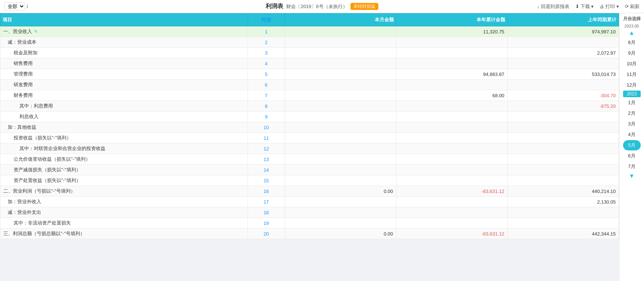 Image resolution: width=644 pixels, height=281 pixels. I want to click on table-row: 其中：对联营企业和合营企业的投资收益12, so click(310, 149).